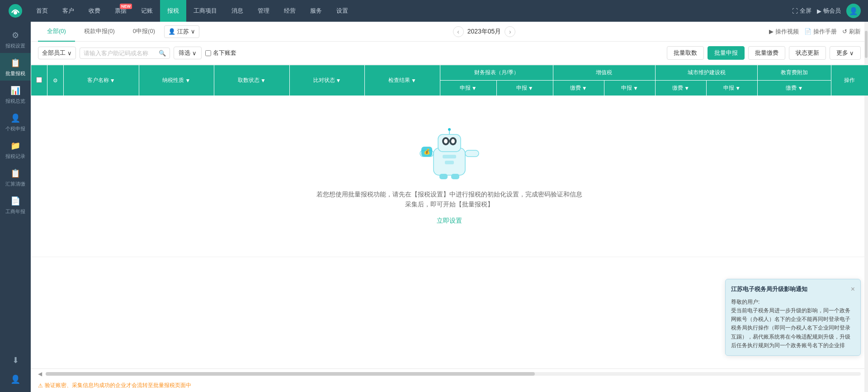 The width and height of the screenshot is (868, 392). What do you see at coordinates (449, 199) in the screenshot?
I see `empty-text: 若您想使用批量报税功能，请先在【报税设置】中进行报税的初始化设置，完成密码验证和…` at bounding box center [449, 199].